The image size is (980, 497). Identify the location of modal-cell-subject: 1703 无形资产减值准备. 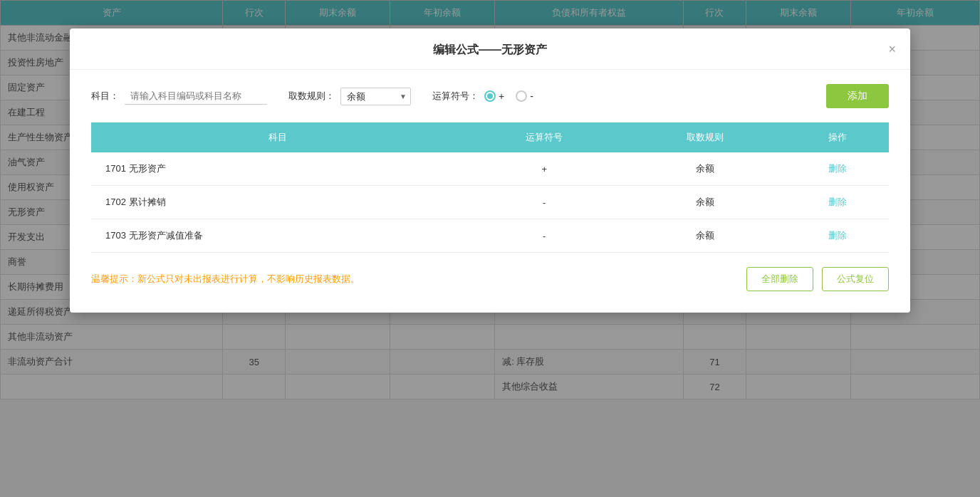
(278, 236).